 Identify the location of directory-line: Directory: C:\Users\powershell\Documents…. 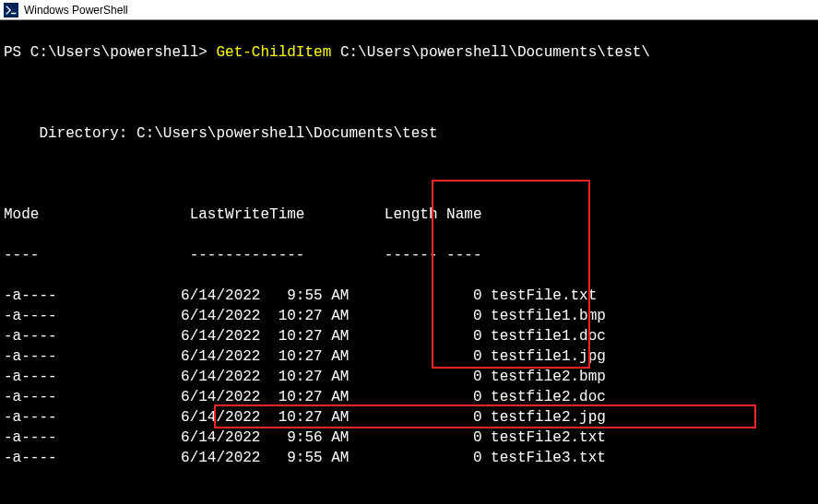
(409, 134).